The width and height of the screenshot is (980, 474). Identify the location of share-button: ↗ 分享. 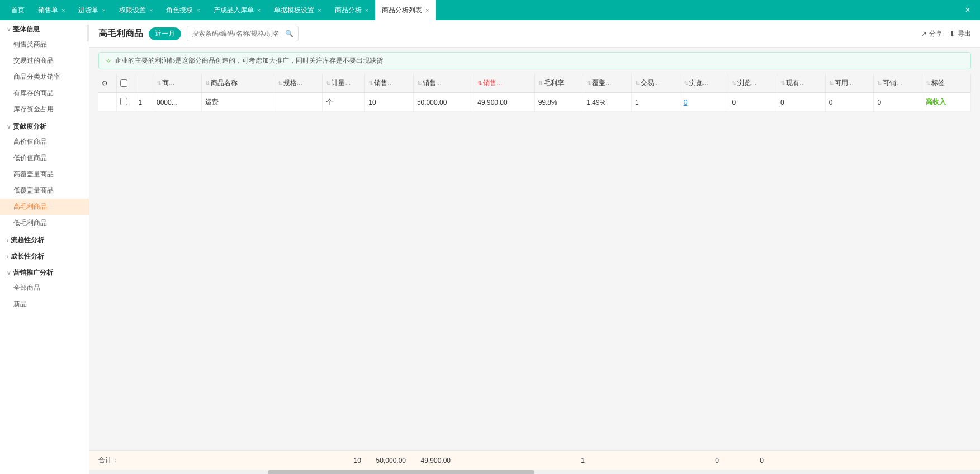
(931, 34).